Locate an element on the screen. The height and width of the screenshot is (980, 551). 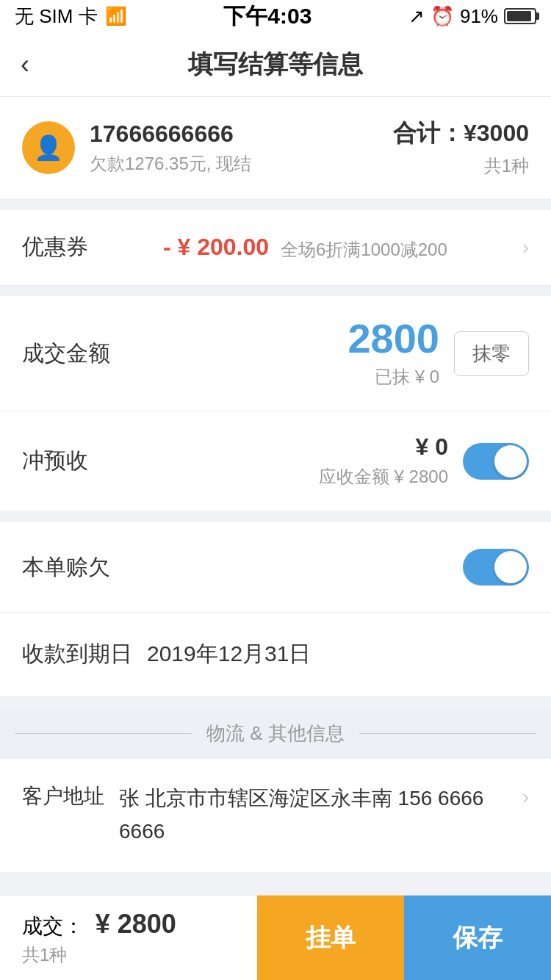
coupon-desc: 全场6折满1000减200 is located at coordinates (364, 250).